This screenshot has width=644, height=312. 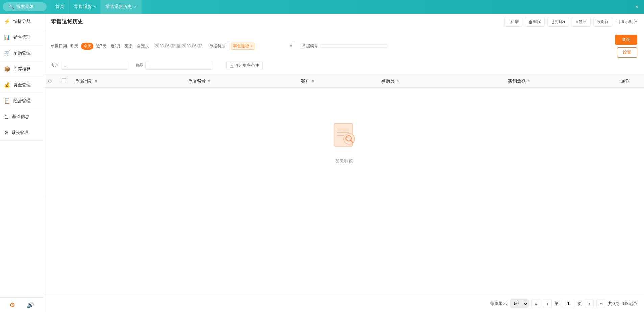 I want to click on sidebar-item-purchase: 🛒 采购管理, so click(x=22, y=53).